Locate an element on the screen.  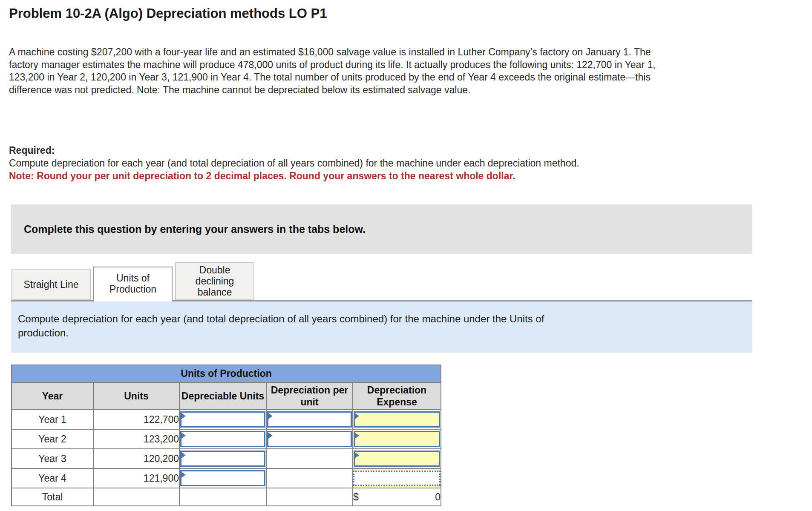
tab-strip: Straight Line Units of Production Double… is located at coordinates (382, 282).